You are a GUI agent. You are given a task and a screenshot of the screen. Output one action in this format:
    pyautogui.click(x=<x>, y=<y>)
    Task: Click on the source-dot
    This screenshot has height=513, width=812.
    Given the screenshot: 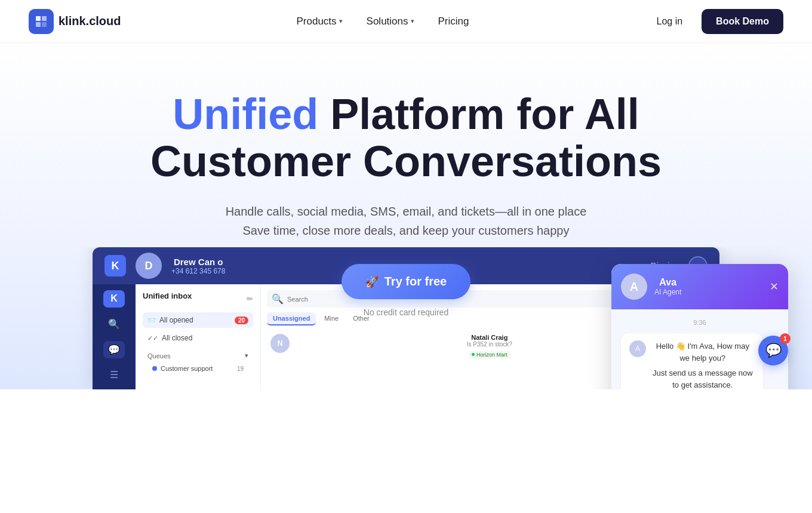 What is the action you would take?
    pyautogui.click(x=473, y=355)
    